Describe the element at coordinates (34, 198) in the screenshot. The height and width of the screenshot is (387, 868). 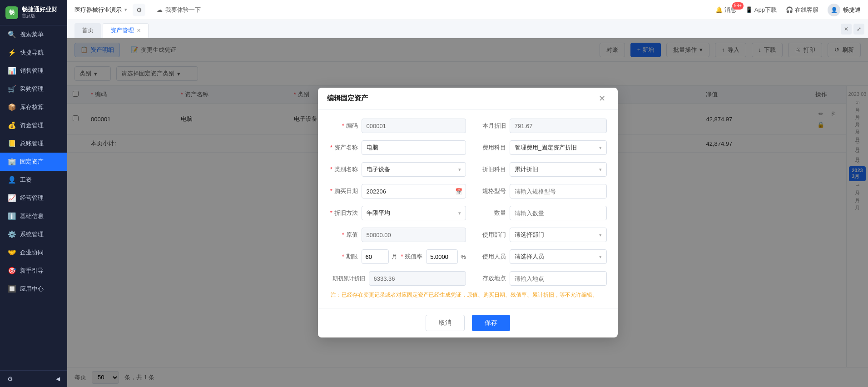
I see `sidebar-nav: 🔍 搜索菜单 ⚡ 快捷导航 📊 销售管理 🛒 采购管理 📦 库存核算 💰 资金管…` at that location.